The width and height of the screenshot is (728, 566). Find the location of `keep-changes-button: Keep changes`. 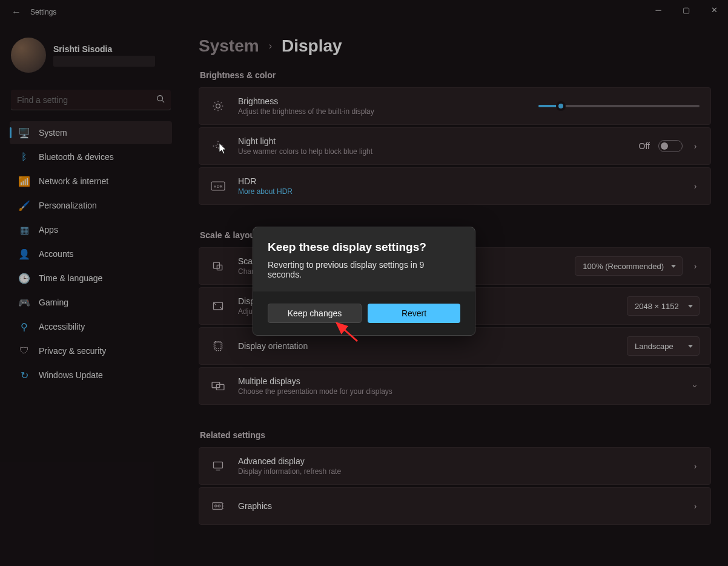

keep-changes-button: Keep changes is located at coordinates (315, 313).